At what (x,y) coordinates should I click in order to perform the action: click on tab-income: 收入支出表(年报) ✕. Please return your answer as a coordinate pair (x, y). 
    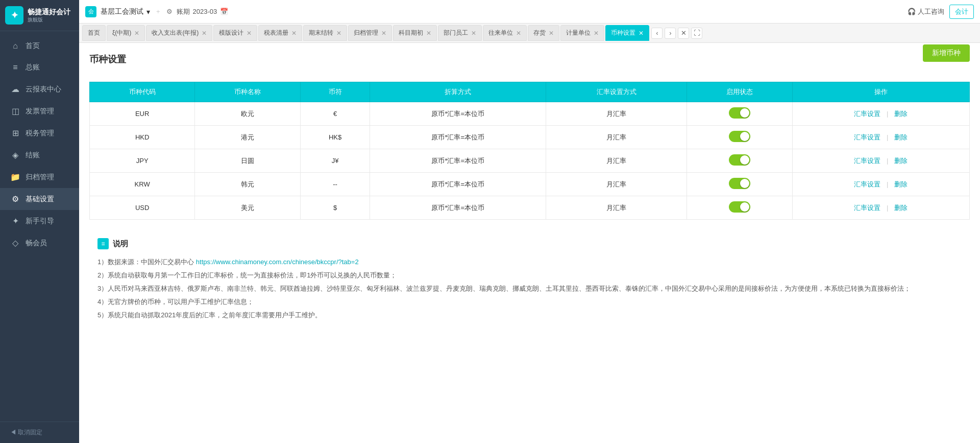
    Looking at the image, I should click on (179, 33).